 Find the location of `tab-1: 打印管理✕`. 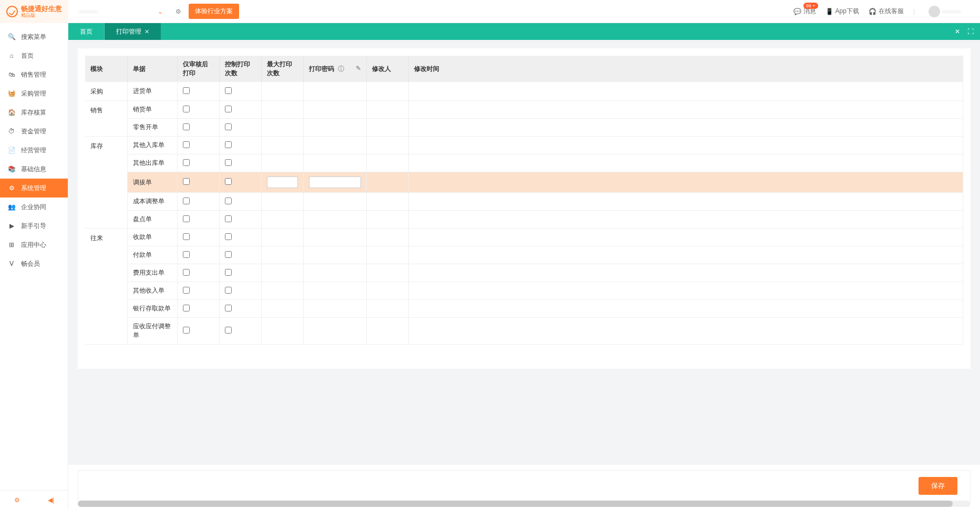

tab-1: 打印管理✕ is located at coordinates (132, 32).